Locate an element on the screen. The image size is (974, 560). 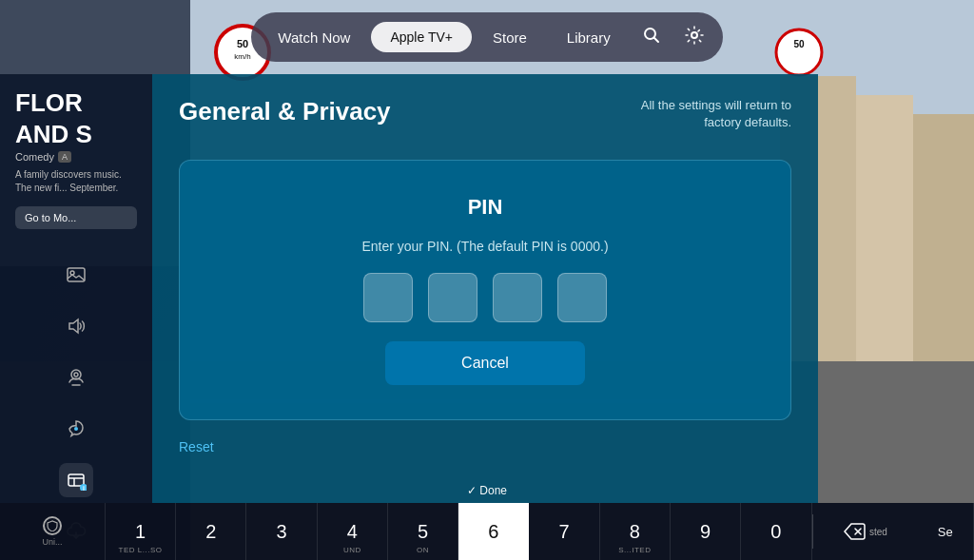
key-4: 4 und is located at coordinates (353, 531).